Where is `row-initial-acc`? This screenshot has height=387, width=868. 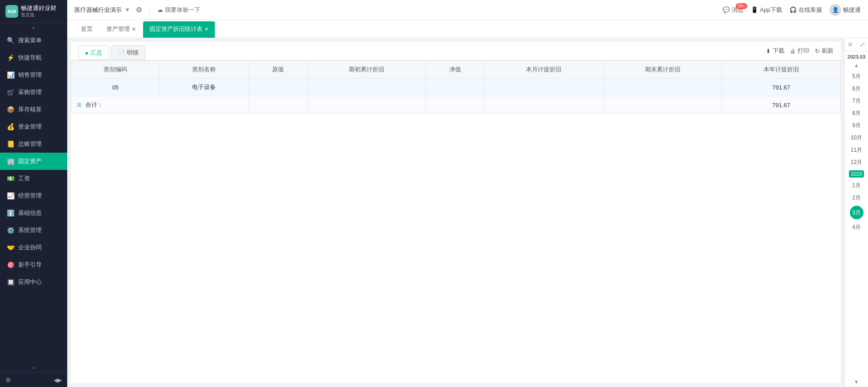
row-initial-acc is located at coordinates (366, 87).